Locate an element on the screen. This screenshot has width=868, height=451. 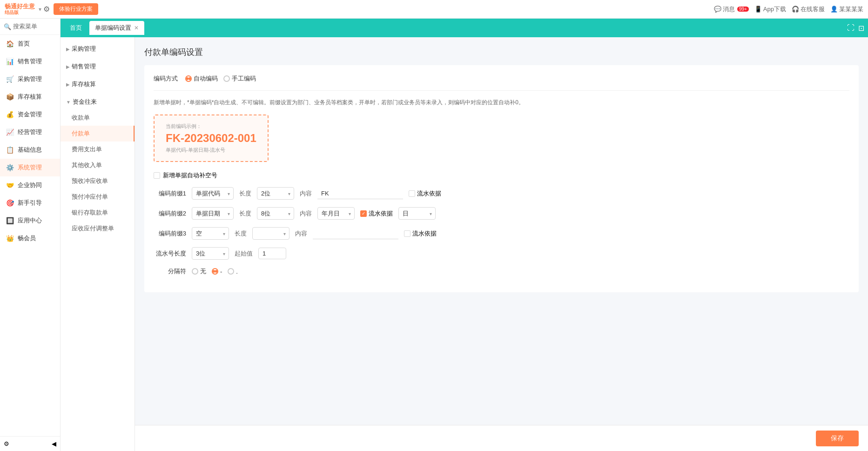
user-avatar: 👤 is located at coordinates (834, 9).